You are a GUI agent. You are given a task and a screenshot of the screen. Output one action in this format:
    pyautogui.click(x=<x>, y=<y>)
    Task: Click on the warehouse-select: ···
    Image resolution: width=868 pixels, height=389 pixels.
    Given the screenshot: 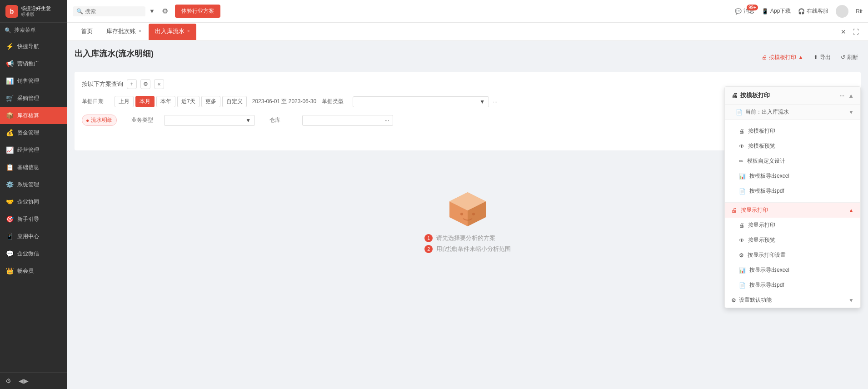 What is the action you would take?
    pyautogui.click(x=348, y=120)
    